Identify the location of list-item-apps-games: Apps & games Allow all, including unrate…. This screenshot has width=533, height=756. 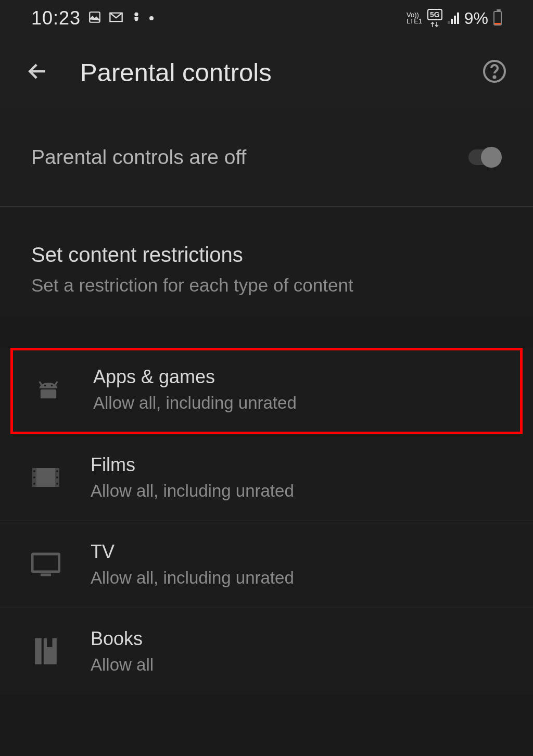
(266, 391).